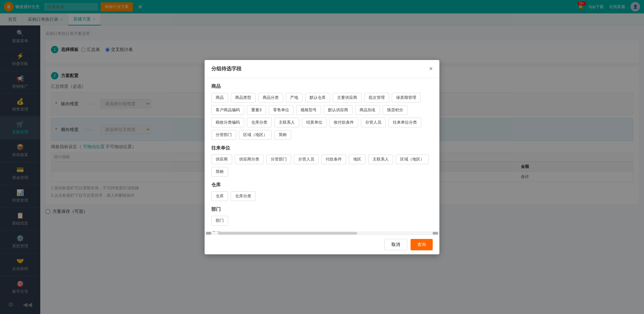 The height and width of the screenshot is (314, 644). What do you see at coordinates (422, 245) in the screenshot?
I see `modal-confirm-button: 查询` at bounding box center [422, 245].